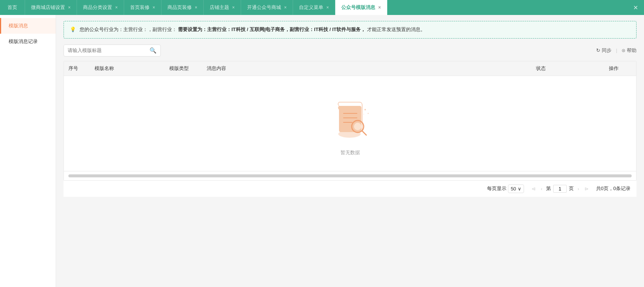 This screenshot has width=644, height=287. I want to click on help-icon: ⊙, so click(623, 50).